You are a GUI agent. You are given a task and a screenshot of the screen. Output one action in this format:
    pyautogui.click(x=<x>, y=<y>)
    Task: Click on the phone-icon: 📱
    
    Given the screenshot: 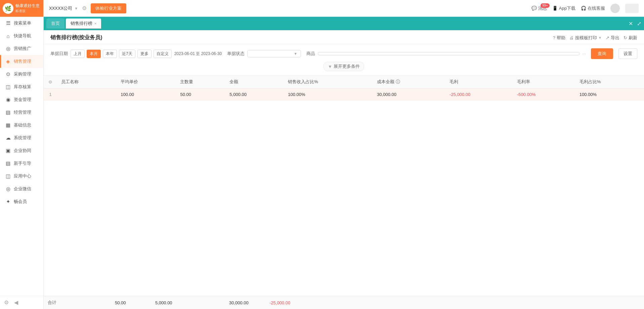 What is the action you would take?
    pyautogui.click(x=555, y=8)
    